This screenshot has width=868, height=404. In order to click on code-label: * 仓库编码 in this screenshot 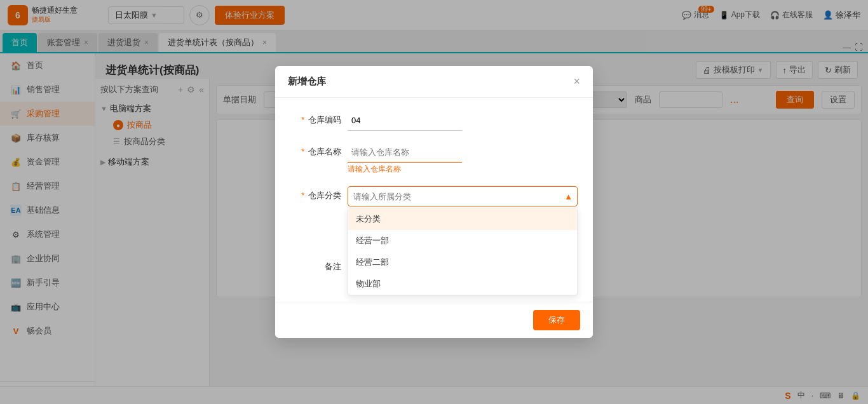, I will do `click(316, 118)`.